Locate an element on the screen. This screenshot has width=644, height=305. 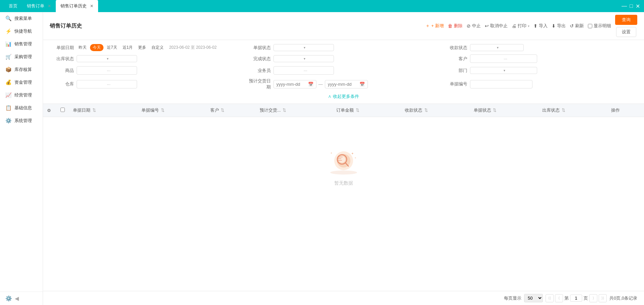
date-btn-yesterday: 昨天 is located at coordinates (83, 48).